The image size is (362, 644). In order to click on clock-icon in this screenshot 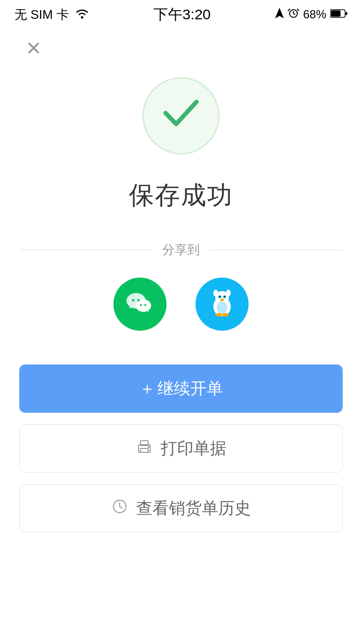, I will do `click(120, 508)`.